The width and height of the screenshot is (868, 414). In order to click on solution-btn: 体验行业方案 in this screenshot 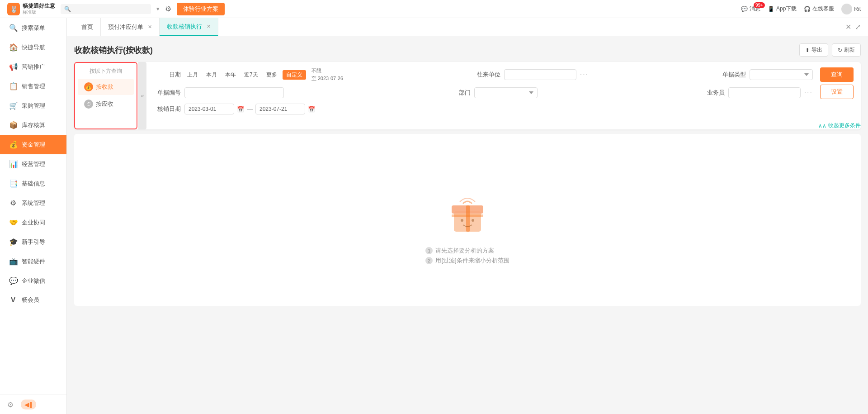, I will do `click(201, 9)`.